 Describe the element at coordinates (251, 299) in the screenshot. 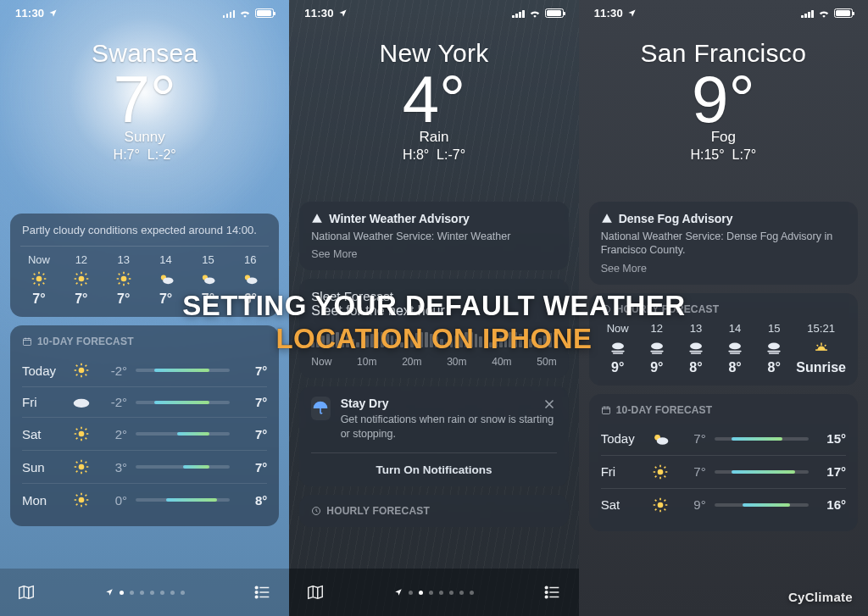

I see `hourly-value: 6°` at that location.